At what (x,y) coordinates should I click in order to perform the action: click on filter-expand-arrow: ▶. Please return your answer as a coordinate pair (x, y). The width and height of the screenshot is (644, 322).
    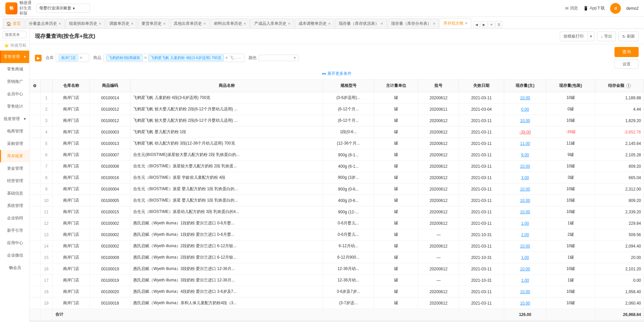
    Looking at the image, I should click on (38, 58).